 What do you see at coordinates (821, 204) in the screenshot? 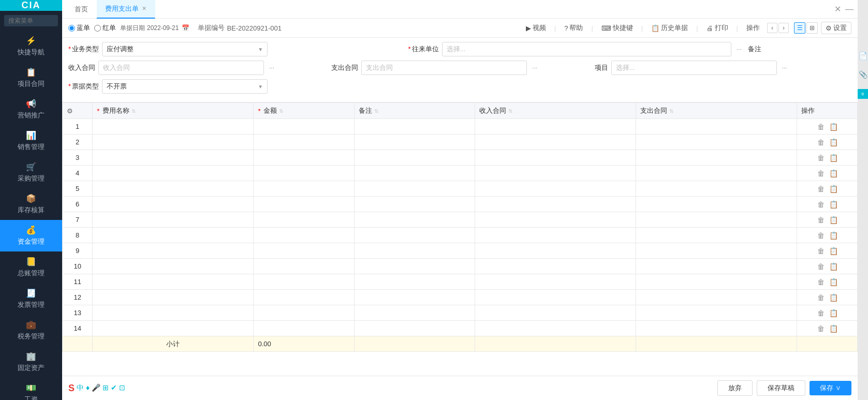
I see `delete-btn-6: 🗑` at bounding box center [821, 204].